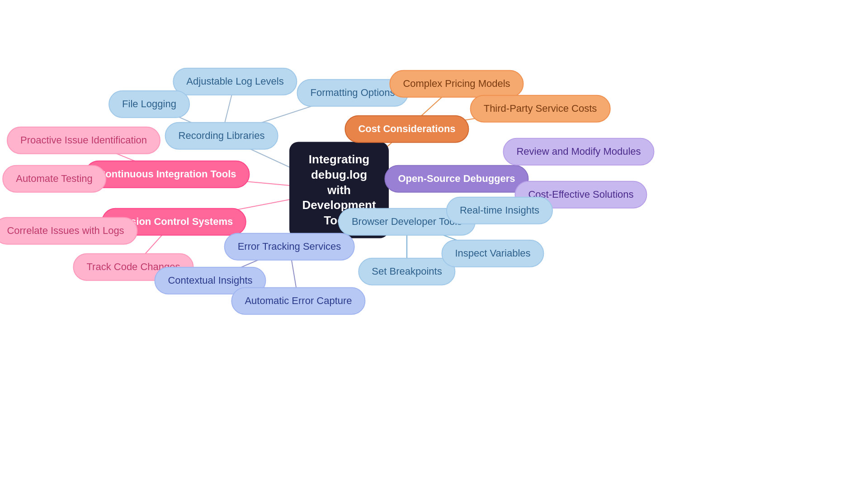 The height and width of the screenshot is (490, 868). I want to click on node-complex-pricing-models: Complex Pricing Models, so click(457, 84).